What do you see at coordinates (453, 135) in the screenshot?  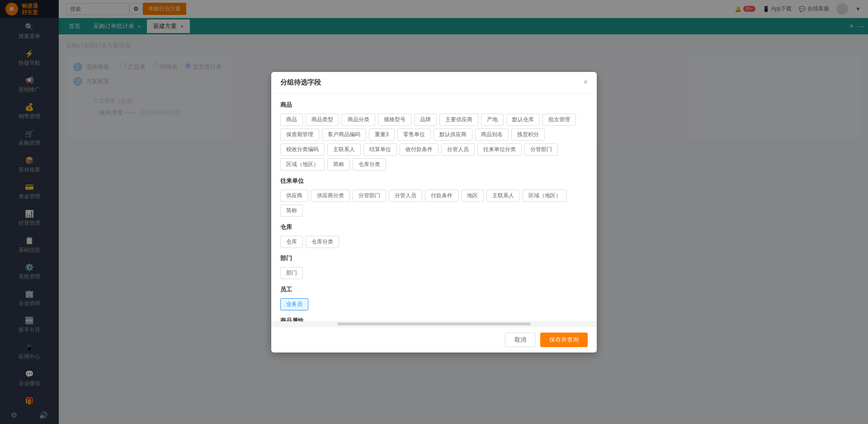 I see `tag-goods-默认供应商: 默认供应商` at bounding box center [453, 135].